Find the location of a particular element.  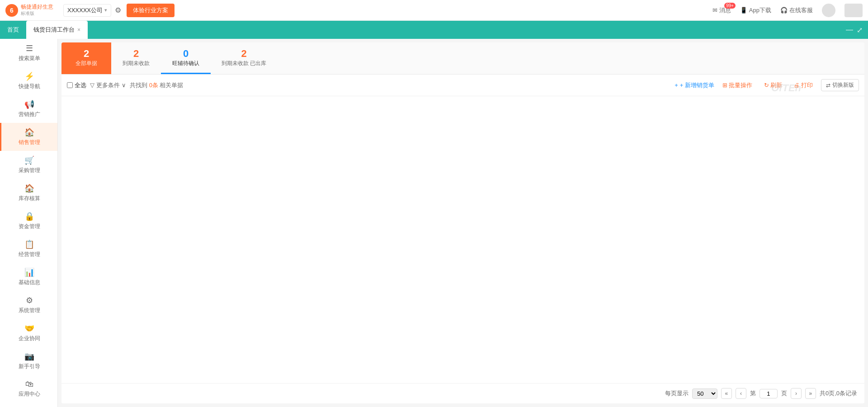

first-page-button: « is located at coordinates (726, 393).